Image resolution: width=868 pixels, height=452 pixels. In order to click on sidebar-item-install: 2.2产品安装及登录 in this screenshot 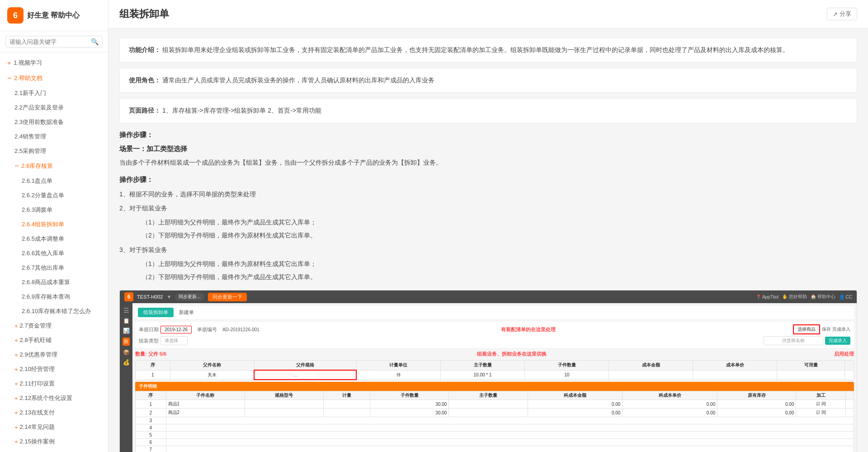, I will do `click(54, 108)`.